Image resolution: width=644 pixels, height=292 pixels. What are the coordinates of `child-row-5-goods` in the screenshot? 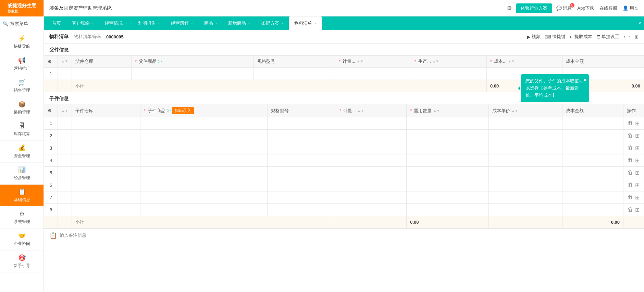 It's located at (203, 173).